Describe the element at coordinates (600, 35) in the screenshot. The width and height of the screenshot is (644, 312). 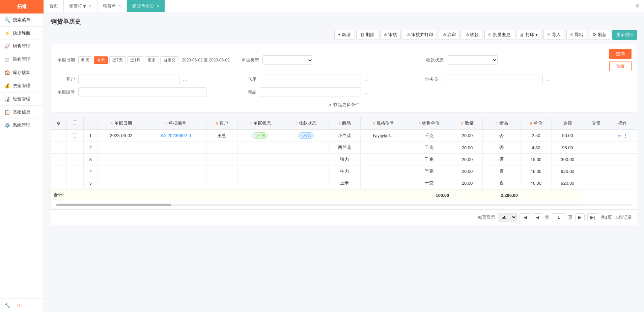
I see `refresh-button: ⟳ 刷新` at that location.